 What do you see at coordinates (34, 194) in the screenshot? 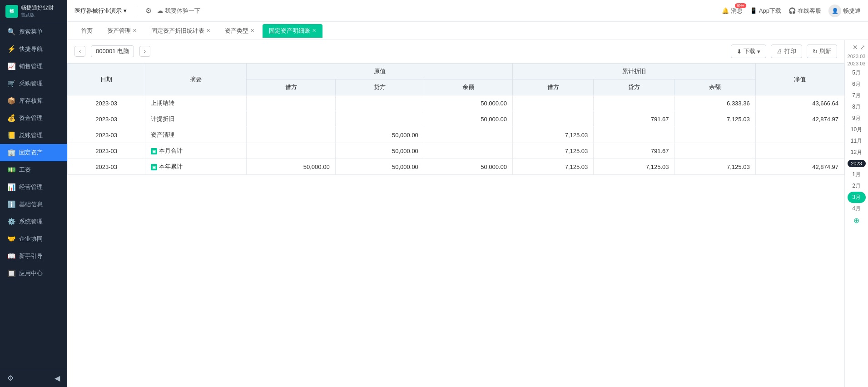
I see `sidebar: 畅 畅捷通好业财 普及版 🔍 搜索菜单 ⚡ 快捷导航 📈 销售管理 🛒 采购管理…` at bounding box center [34, 194].